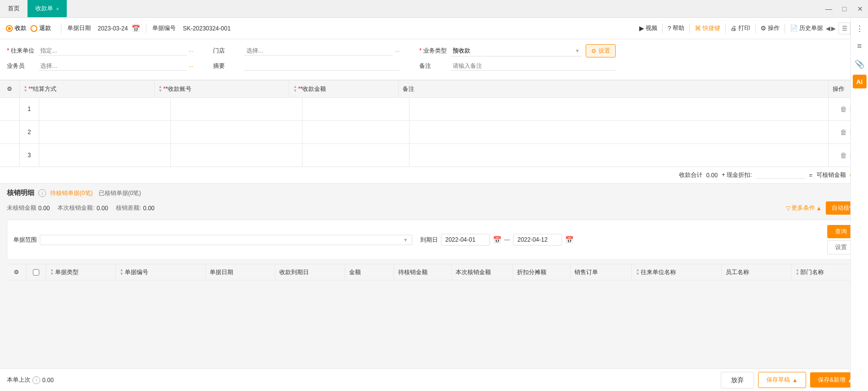 This screenshot has height=391, width=868. What do you see at coordinates (226, 240) in the screenshot?
I see `range-select: ▼` at bounding box center [226, 240].